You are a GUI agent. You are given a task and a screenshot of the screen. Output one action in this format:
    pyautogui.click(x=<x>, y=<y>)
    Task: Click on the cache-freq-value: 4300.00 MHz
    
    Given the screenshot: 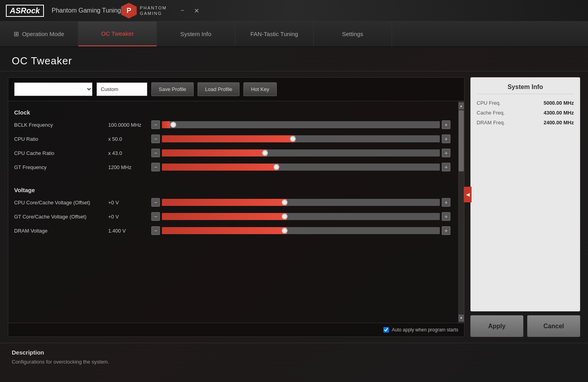 What is the action you would take?
    pyautogui.click(x=559, y=113)
    